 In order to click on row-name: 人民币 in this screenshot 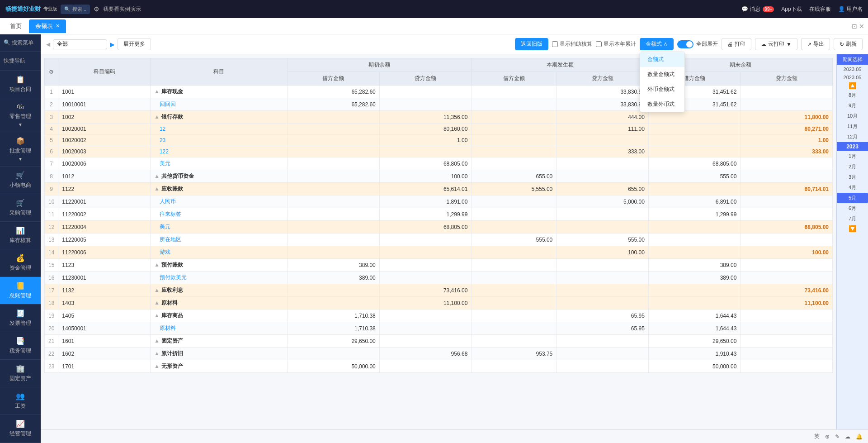, I will do `click(219, 202)`.